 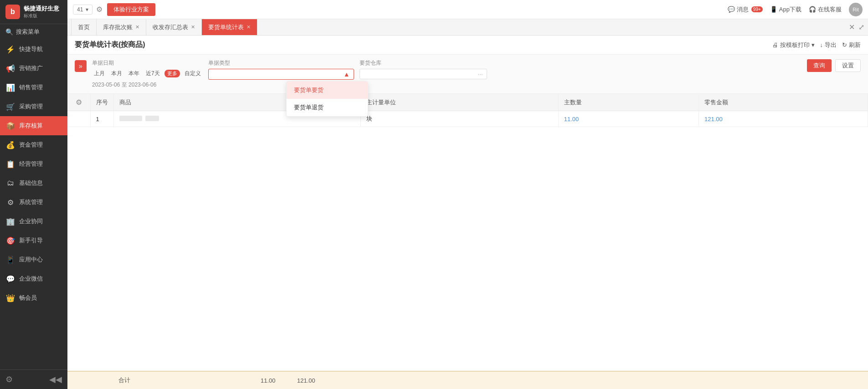 I want to click on column-settings-icon: ⚙, so click(x=79, y=102).